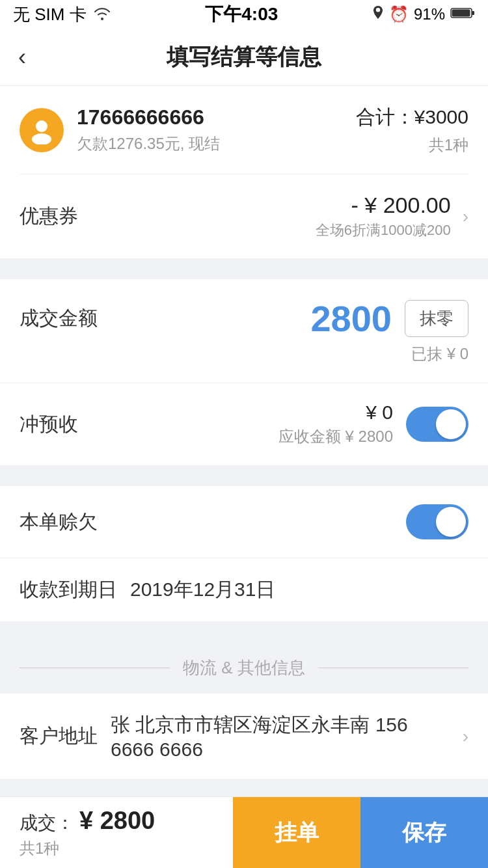 This screenshot has width=488, height=868. Describe the element at coordinates (116, 833) in the screenshot. I see `bottom-summary: 成交： ¥ 2800 共1种` at that location.